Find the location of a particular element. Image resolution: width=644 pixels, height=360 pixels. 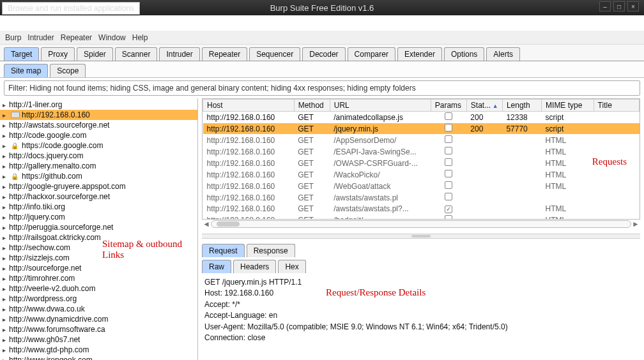

tree-item: ▸http://info.tiki.org is located at coordinates (98, 207).